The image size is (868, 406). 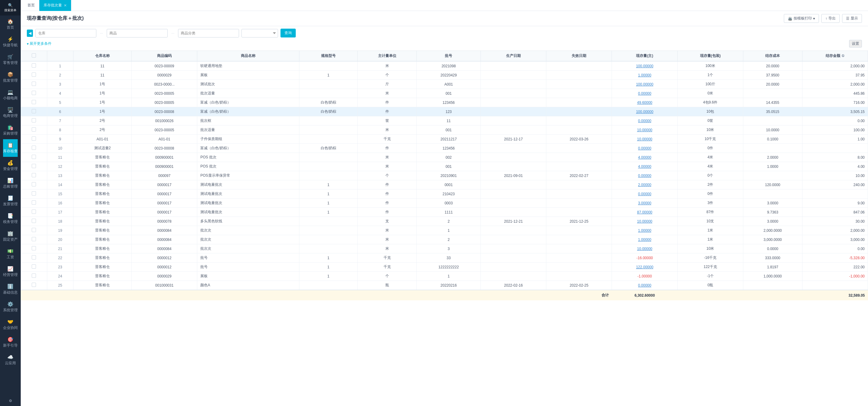 I want to click on sidebar-item-payroll: 💵工资, so click(x=10, y=254).